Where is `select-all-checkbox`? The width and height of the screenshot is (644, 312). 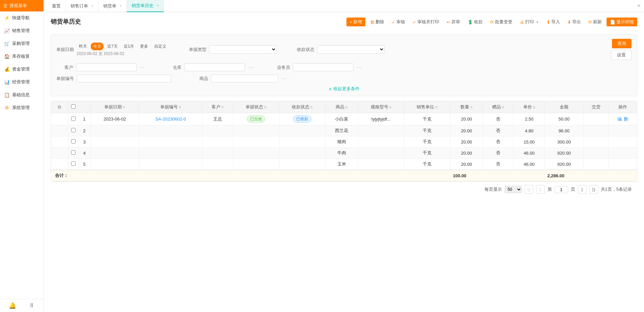 select-all-checkbox is located at coordinates (74, 107).